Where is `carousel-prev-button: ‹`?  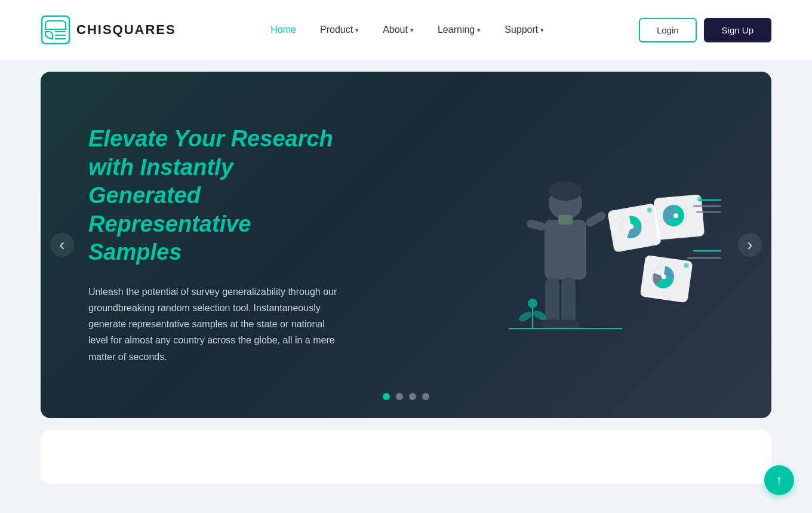 carousel-prev-button: ‹ is located at coordinates (62, 245).